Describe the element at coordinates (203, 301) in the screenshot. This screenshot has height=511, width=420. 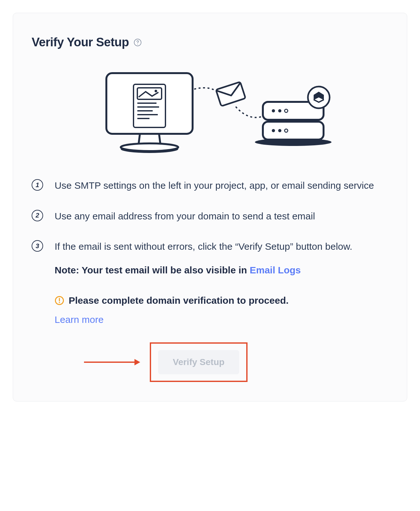
I see `warning-row: Please complete domain verification to p…` at that location.